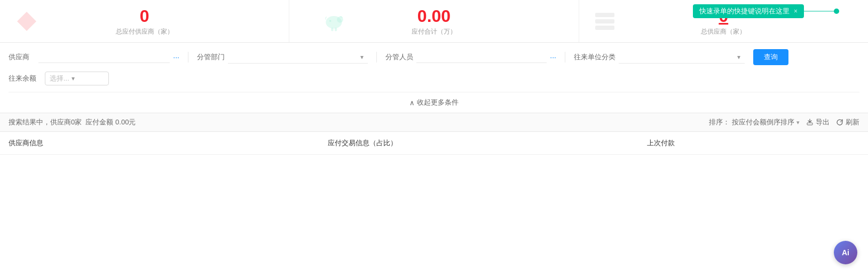  Describe the element at coordinates (362, 57) in the screenshot. I see `department-chevron-icon: ▾` at that location.